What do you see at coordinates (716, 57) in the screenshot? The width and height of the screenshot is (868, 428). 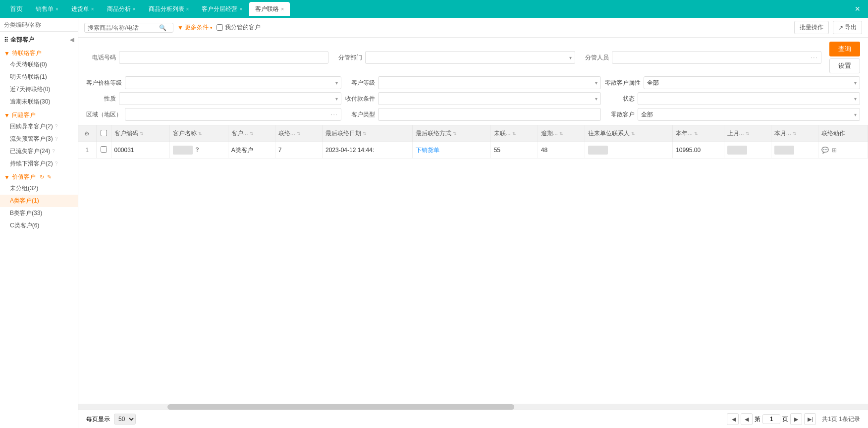 I see `staff-input: ···` at bounding box center [716, 57].